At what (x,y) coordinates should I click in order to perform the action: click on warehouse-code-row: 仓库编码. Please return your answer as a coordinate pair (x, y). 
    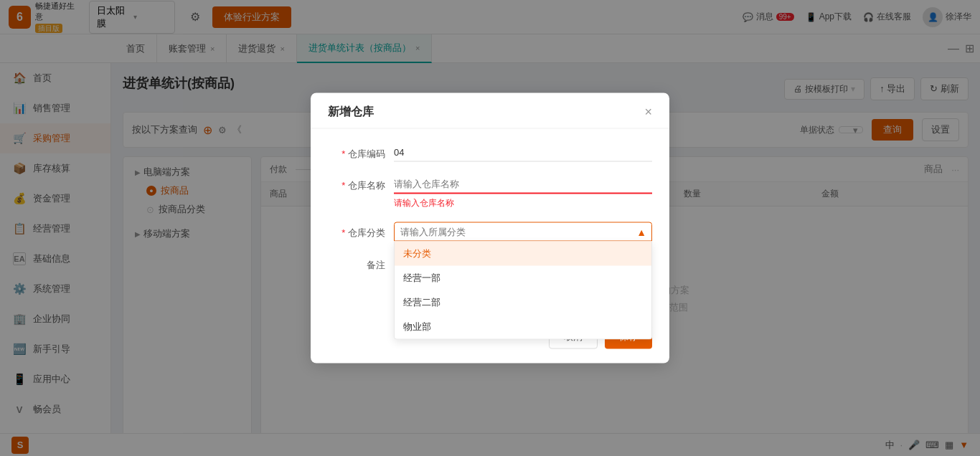
    Looking at the image, I should click on (490, 153).